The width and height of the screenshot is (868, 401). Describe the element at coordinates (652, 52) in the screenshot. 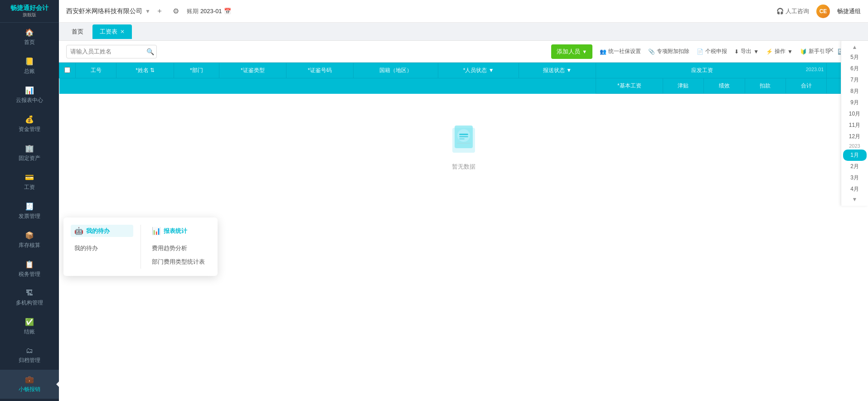

I see `special-deduct-icon: 📎` at that location.